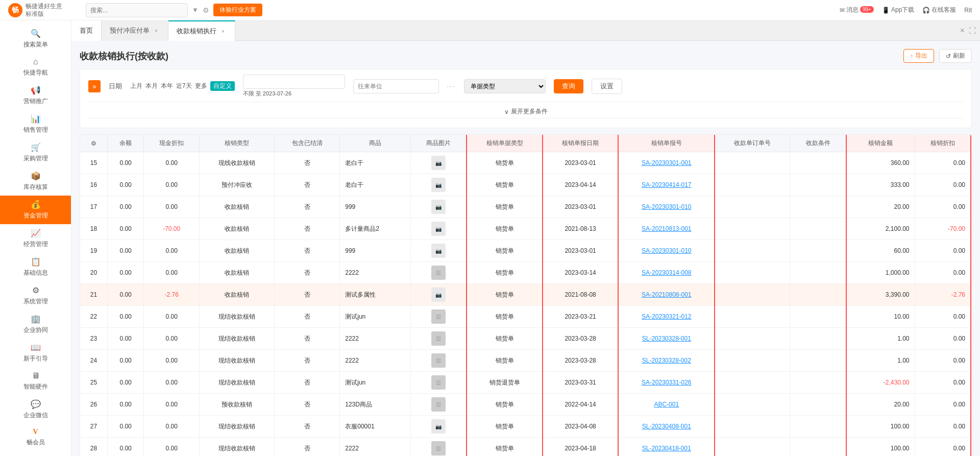 Image resolution: width=980 pixels, height=456 pixels. Describe the element at coordinates (36, 353) in the screenshot. I see `sidebar-item-guide: 📖 新手引导` at that location.